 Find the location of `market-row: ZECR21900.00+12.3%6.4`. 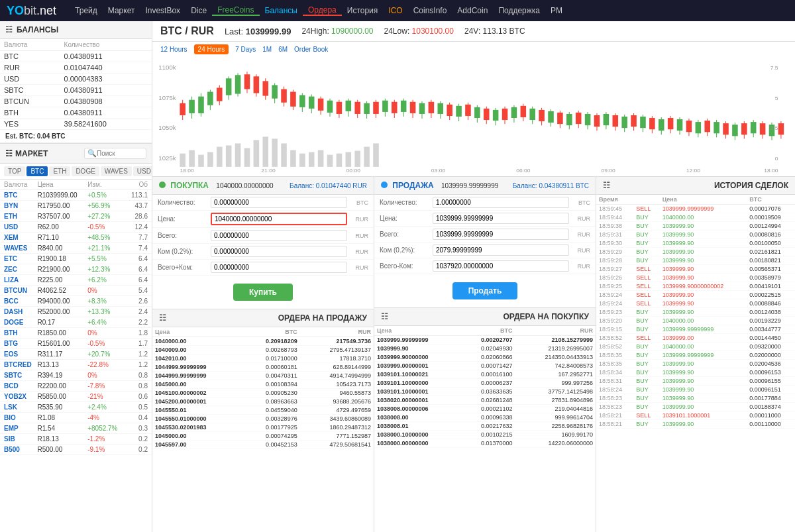

market-row: ZECR21900.00+12.3%6.4 is located at coordinates (76, 270).